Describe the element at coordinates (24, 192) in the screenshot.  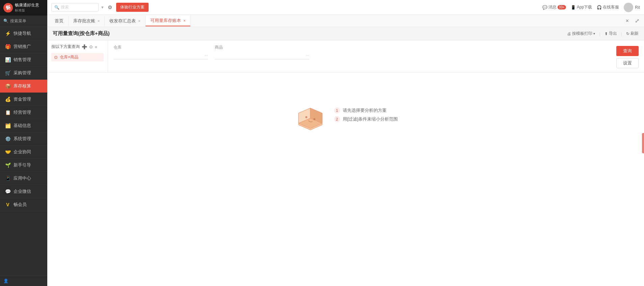
I see `sidebar-item-wechat: 💬 企业微信` at that location.